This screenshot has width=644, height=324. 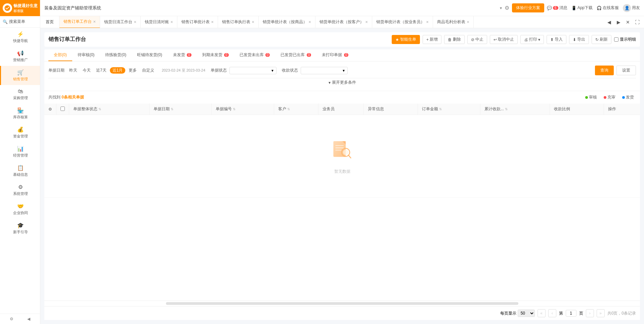 What do you see at coordinates (182, 55) in the screenshot?
I see `filter-tab-not-shipped: 未发货 0` at bounding box center [182, 55].